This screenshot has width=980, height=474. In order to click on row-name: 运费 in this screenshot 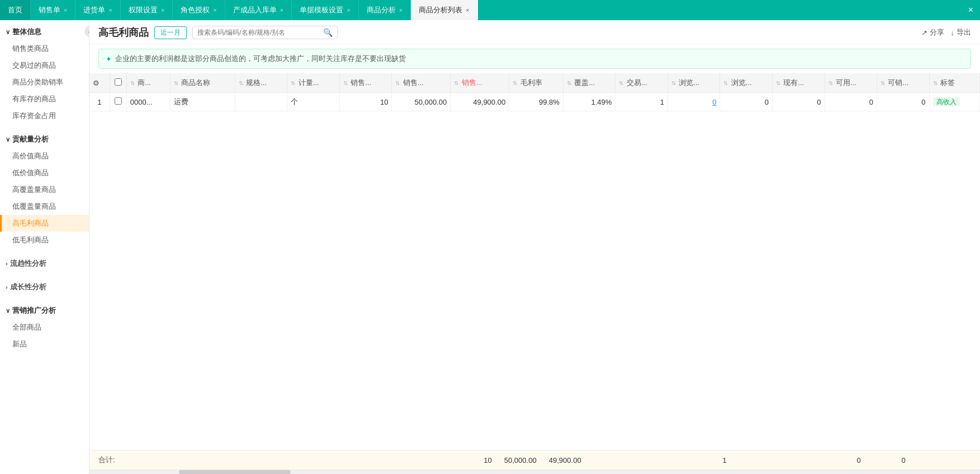, I will do `click(202, 102)`.